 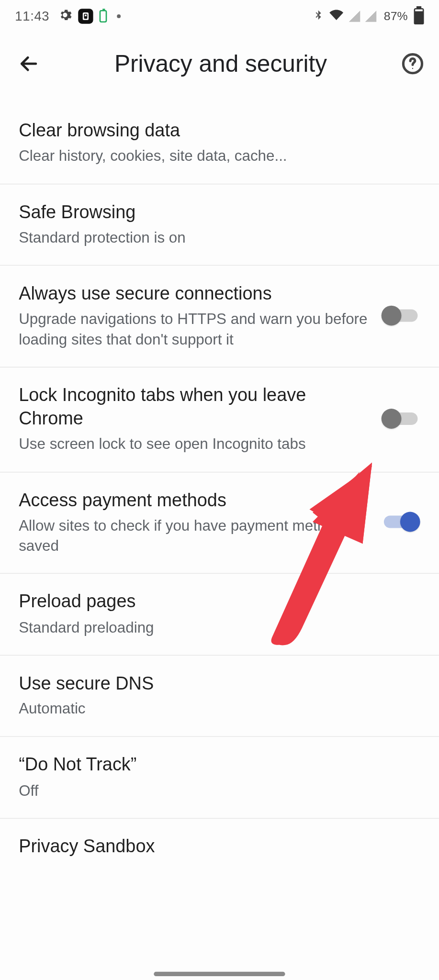 I want to click on setting-access-payment-methods: Access payment methods Allow sites to ch…, so click(x=219, y=523).